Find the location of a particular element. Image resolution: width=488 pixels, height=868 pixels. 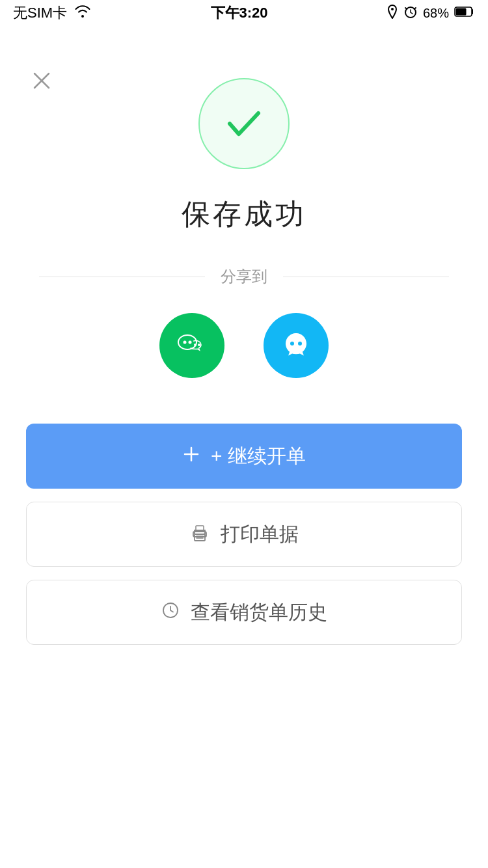

continue-button: + 继续开单 is located at coordinates (244, 456).